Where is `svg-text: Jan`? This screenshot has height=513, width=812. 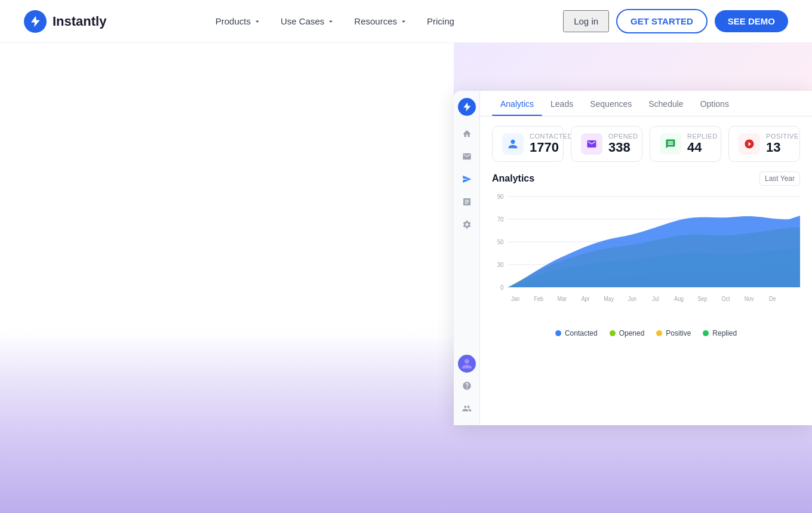 svg-text: Jan is located at coordinates (515, 299).